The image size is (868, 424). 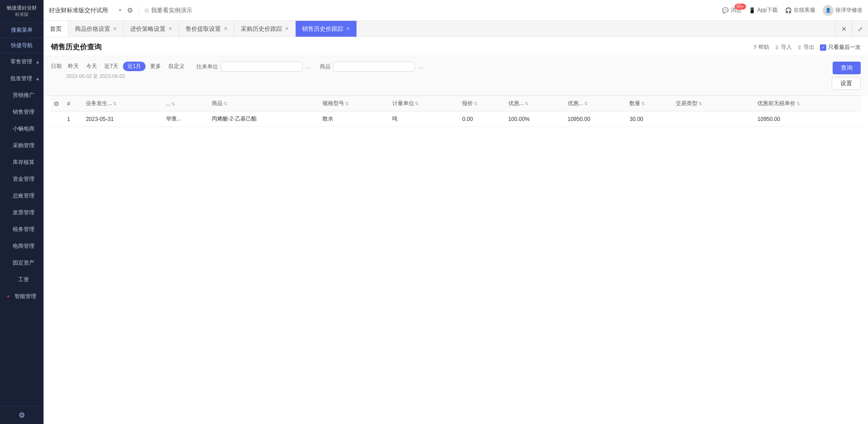 I want to click on only-last-checkbox: ✓ 只看最后一次, so click(x=840, y=47).